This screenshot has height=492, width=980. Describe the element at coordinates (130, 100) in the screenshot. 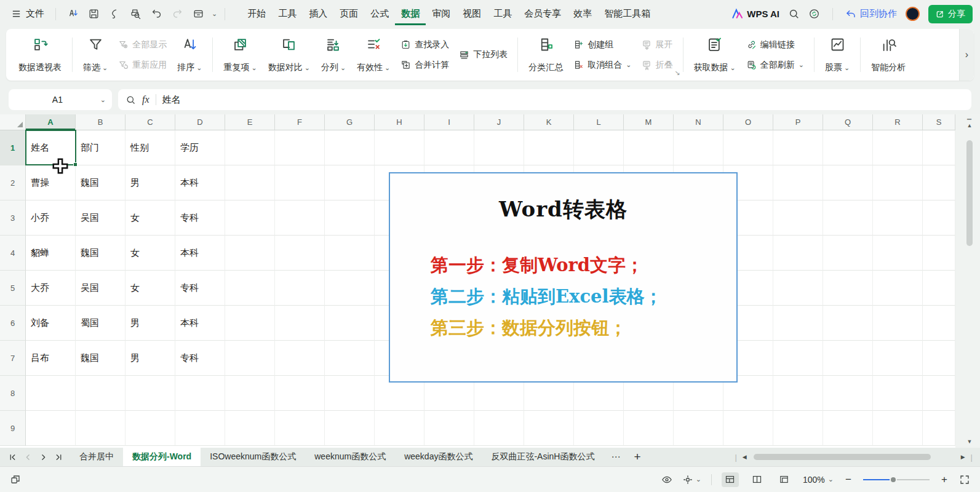

I see `formula-search-icon` at that location.